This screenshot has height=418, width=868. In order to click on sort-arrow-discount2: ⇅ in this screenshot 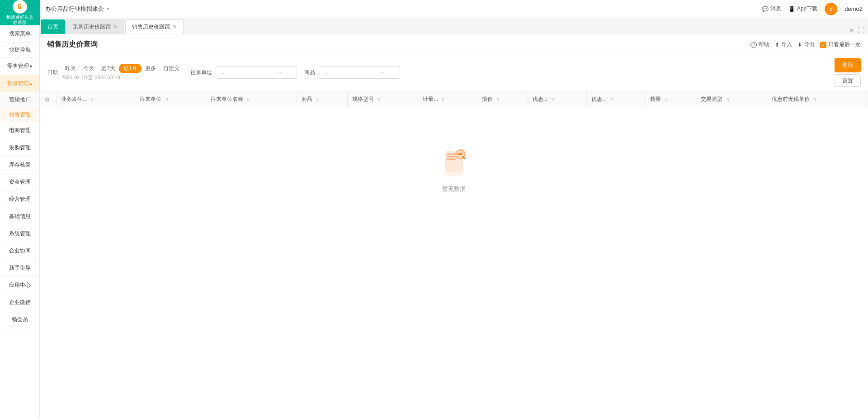, I will do `click(612, 100)`.